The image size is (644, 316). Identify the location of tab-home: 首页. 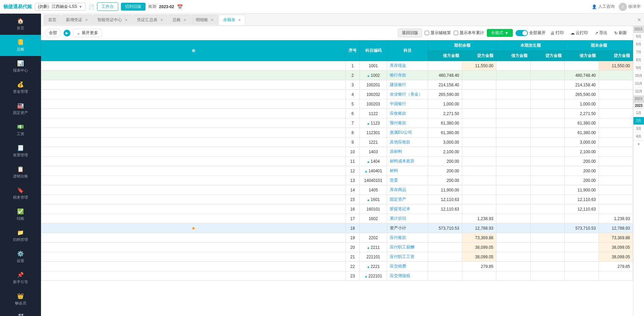
(52, 20).